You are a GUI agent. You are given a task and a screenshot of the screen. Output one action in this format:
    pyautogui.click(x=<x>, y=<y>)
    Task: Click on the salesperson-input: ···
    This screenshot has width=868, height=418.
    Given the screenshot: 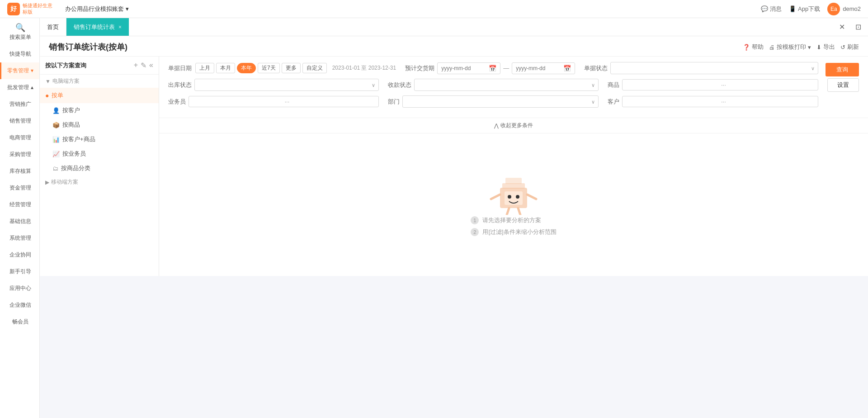 What is the action you would take?
    pyautogui.click(x=284, y=101)
    